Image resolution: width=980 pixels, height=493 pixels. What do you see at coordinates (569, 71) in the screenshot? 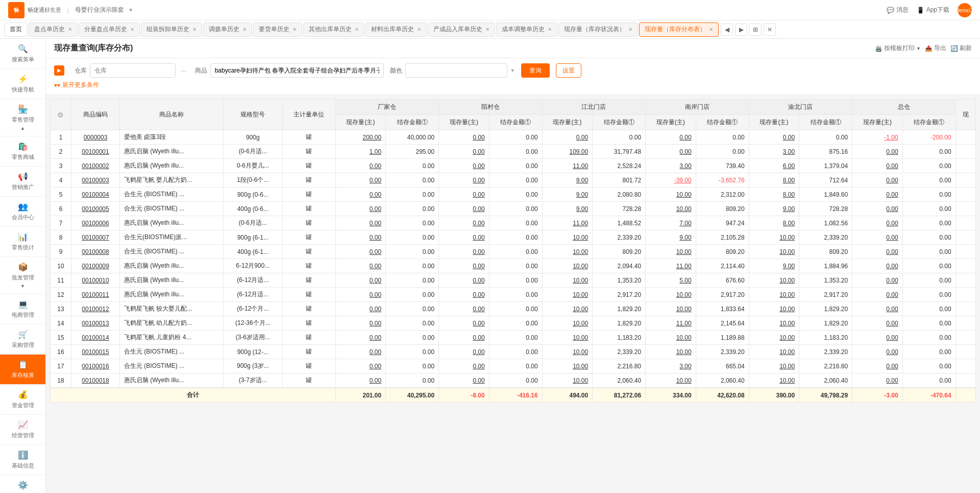
I see `setting-button: 设置` at bounding box center [569, 71].